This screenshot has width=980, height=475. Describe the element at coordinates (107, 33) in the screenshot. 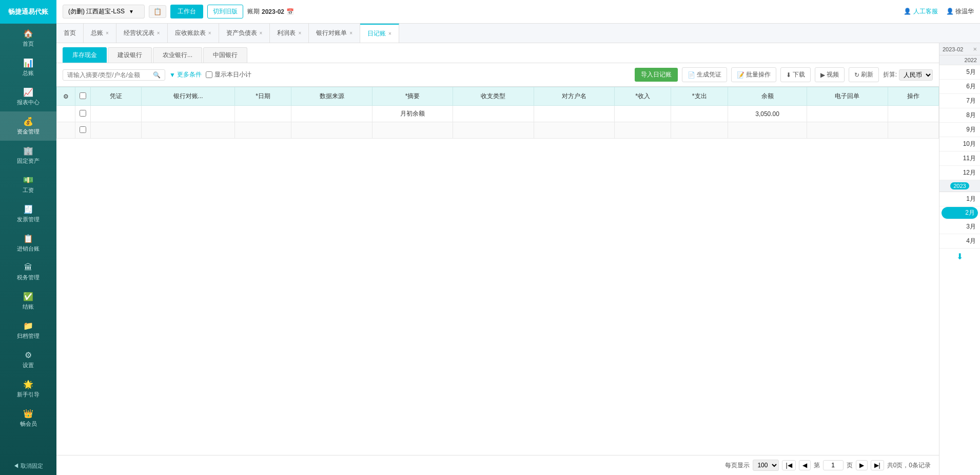

I see `tab-ledger-close: ×` at that location.